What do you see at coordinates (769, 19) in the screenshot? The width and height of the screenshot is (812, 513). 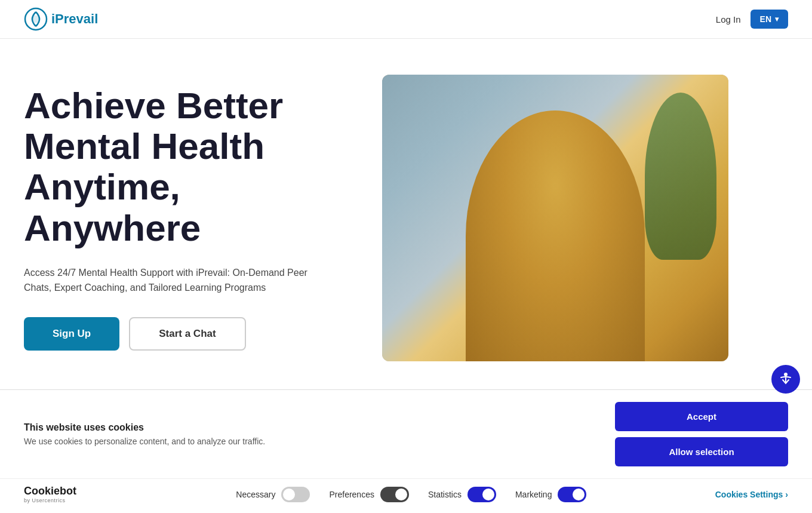 I see `language-selector: EN ▾` at bounding box center [769, 19].